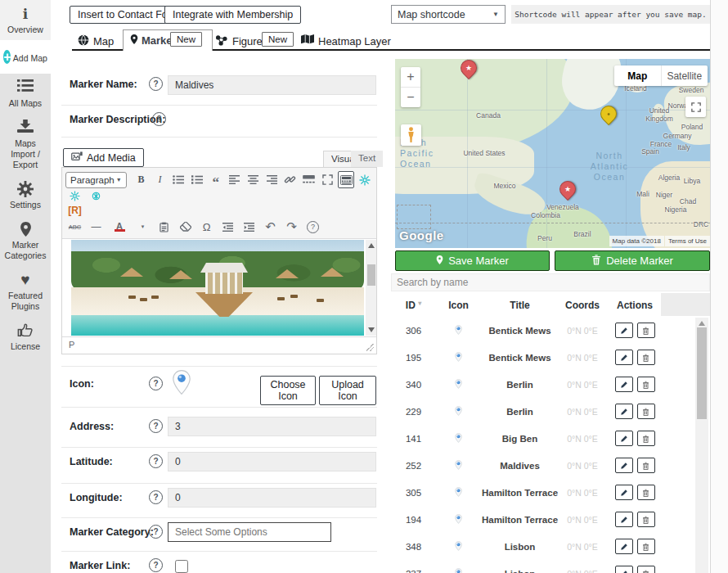 The width and height of the screenshot is (728, 573). What do you see at coordinates (687, 241) in the screenshot?
I see `terms-of-use-link: Terms of Use` at bounding box center [687, 241].